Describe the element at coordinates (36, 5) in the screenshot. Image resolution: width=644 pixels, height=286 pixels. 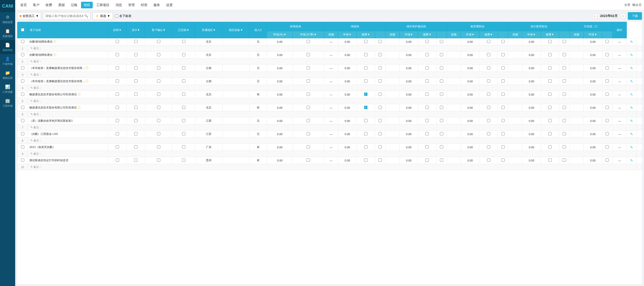
I see `nav-customer: 客户` at that location.